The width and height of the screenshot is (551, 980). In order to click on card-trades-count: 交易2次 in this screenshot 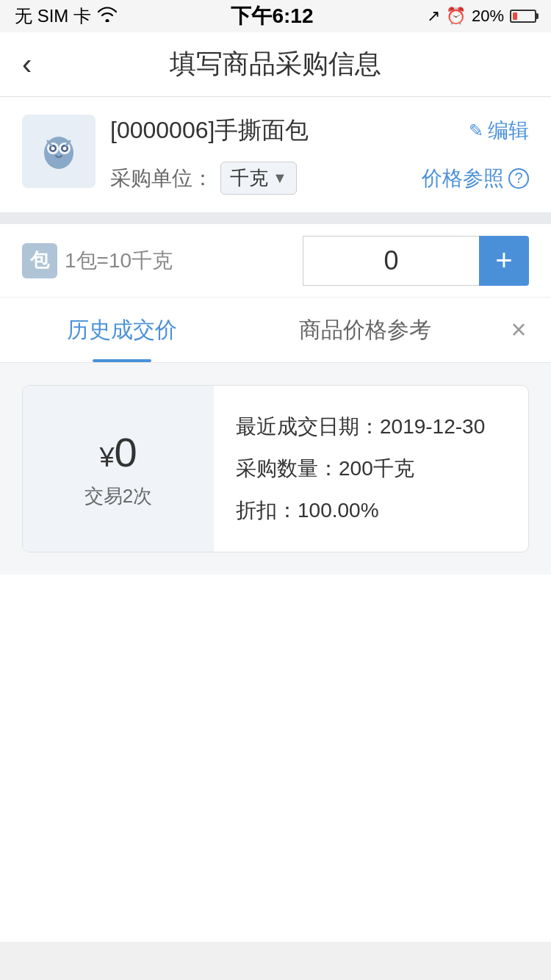, I will do `click(118, 497)`.